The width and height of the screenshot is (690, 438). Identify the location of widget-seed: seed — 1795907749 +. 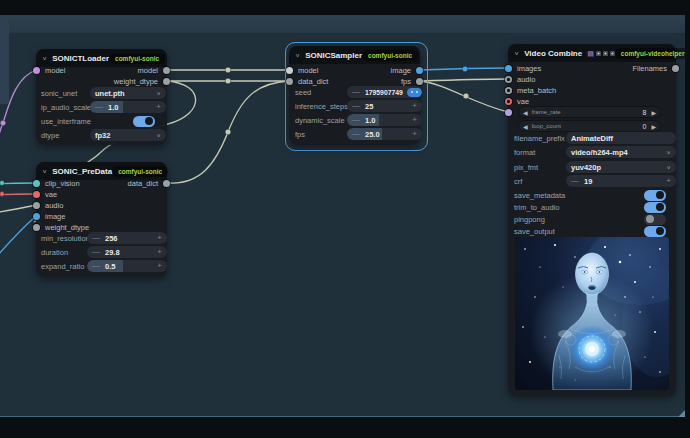
(356, 92).